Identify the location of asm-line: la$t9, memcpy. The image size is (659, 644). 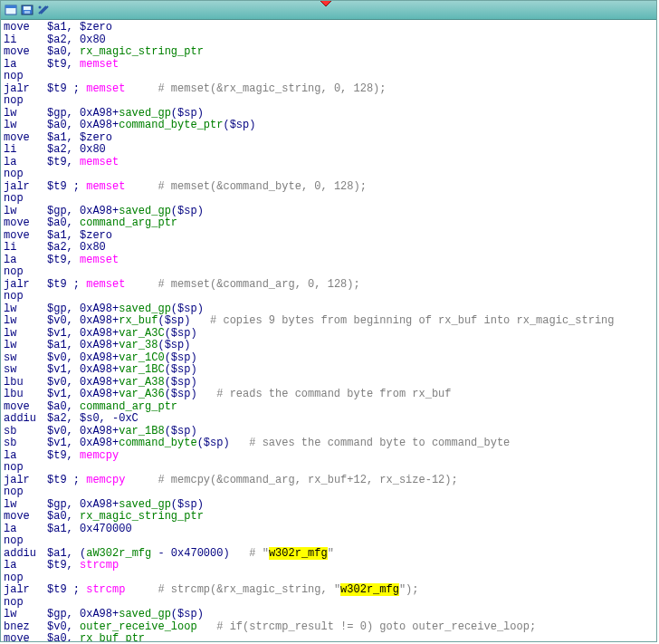
(329, 457).